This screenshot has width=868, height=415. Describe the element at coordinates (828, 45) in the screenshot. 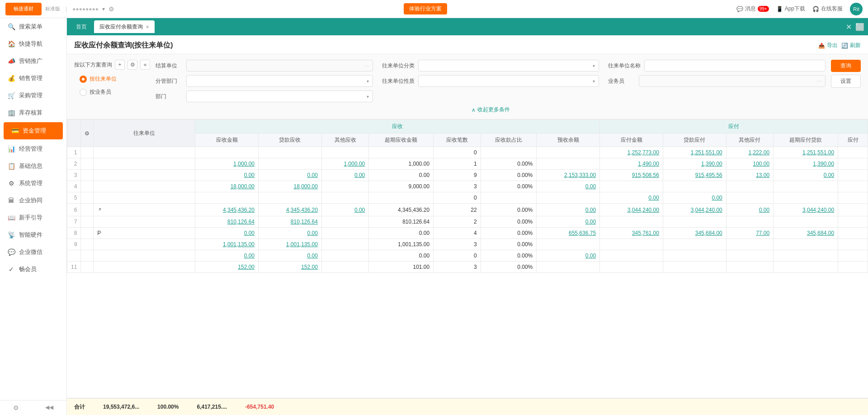

I see `export-btn: 📤 导出` at that location.